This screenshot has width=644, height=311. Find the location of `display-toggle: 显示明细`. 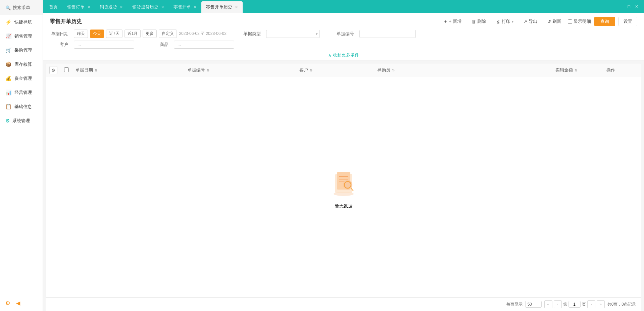

display-toggle: 显示明细 is located at coordinates (579, 21).